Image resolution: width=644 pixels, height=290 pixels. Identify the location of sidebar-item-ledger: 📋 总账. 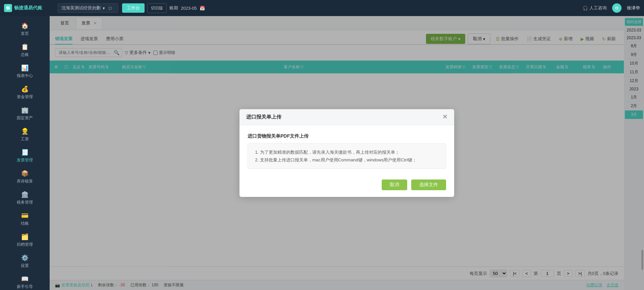
(25, 50).